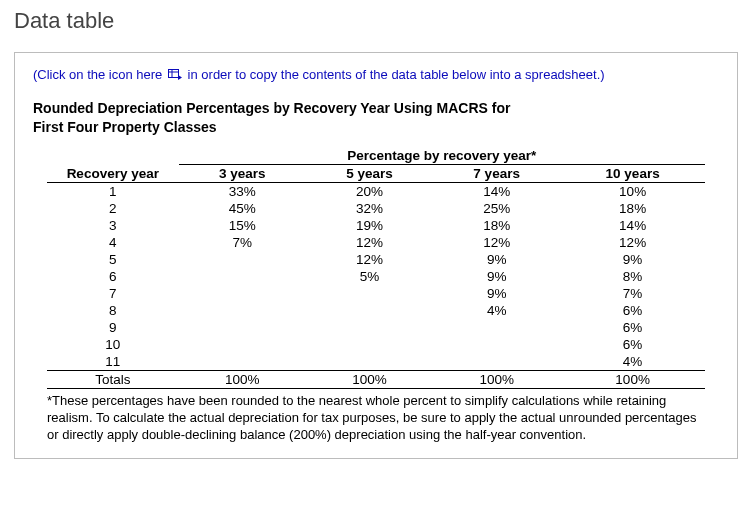  Describe the element at coordinates (175, 76) in the screenshot. I see `copy-to-spreadsheet-icon` at that location.